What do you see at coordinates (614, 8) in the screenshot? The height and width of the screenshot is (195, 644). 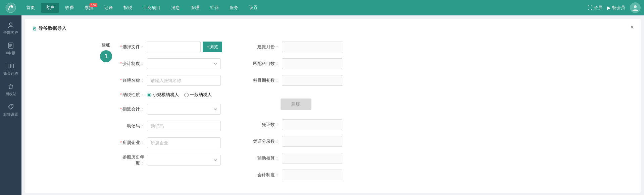 I see `nav-right: ⛶ 全屏 ▶ 畅会员` at bounding box center [614, 8].